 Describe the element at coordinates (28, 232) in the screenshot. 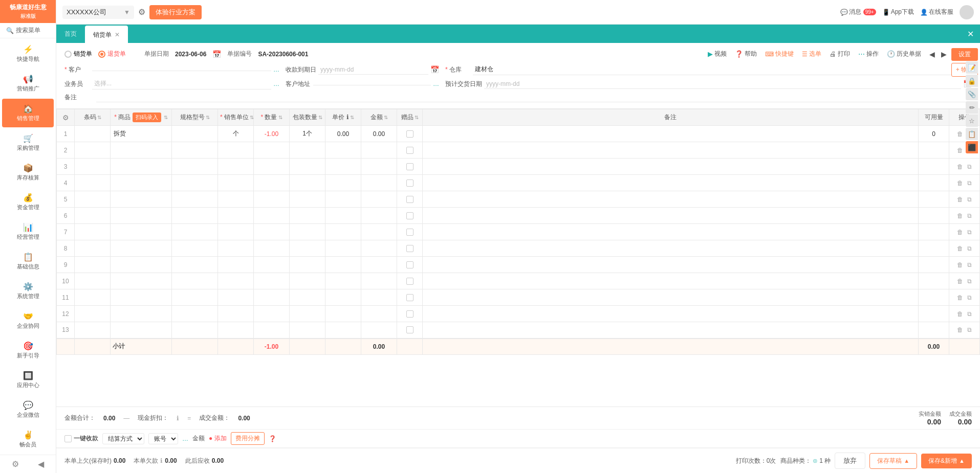

I see `sidebar-item-operations: 📊 经营管理` at that location.